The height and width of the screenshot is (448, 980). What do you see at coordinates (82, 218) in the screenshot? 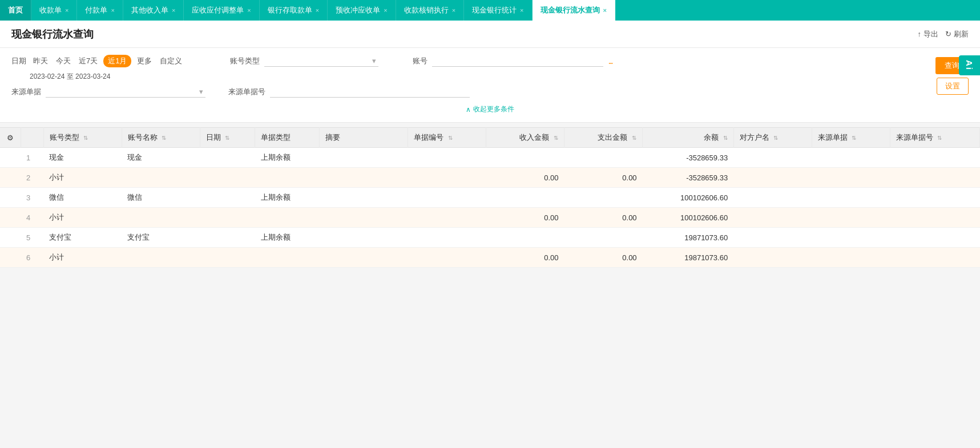
I see `cell-account-type: 小计` at bounding box center [82, 218].